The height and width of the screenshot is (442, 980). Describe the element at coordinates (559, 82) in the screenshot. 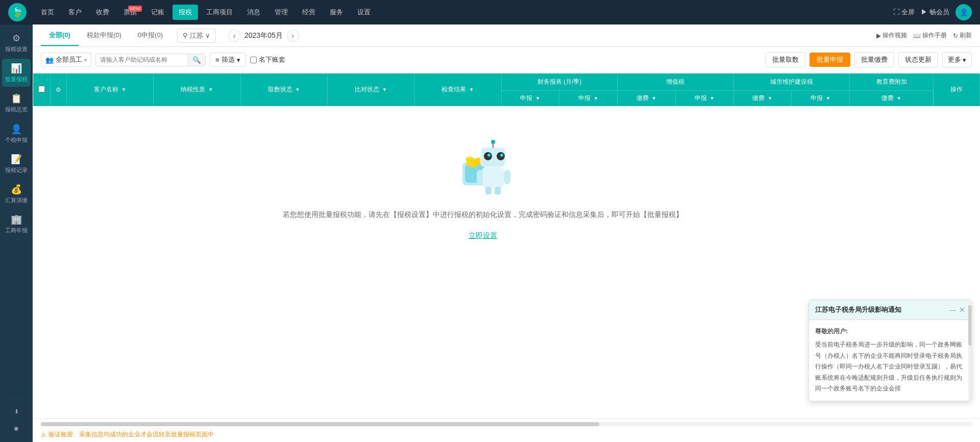

I see `th-financial-report: 财务报表 (月/季)` at that location.